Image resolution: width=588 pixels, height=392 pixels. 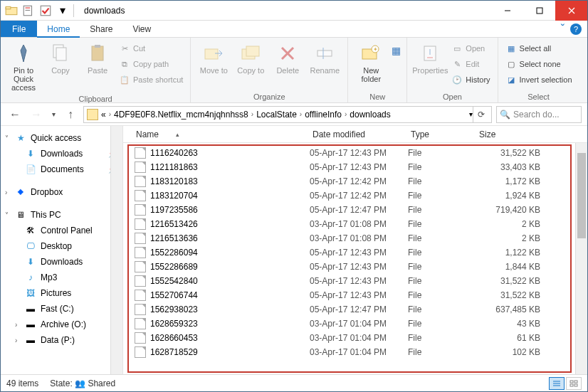 What do you see at coordinates (61, 58) in the screenshot?
I see `copy-button: Copy` at bounding box center [61, 58].